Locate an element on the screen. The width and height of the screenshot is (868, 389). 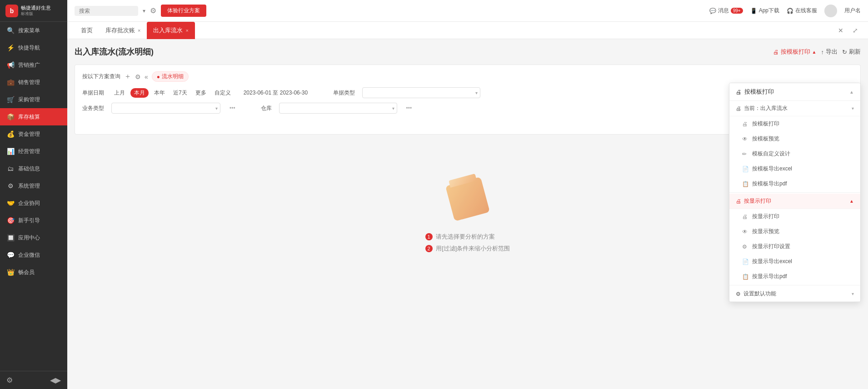
sidebar-item-finance: 💰 资金管理 is located at coordinates (34, 134).